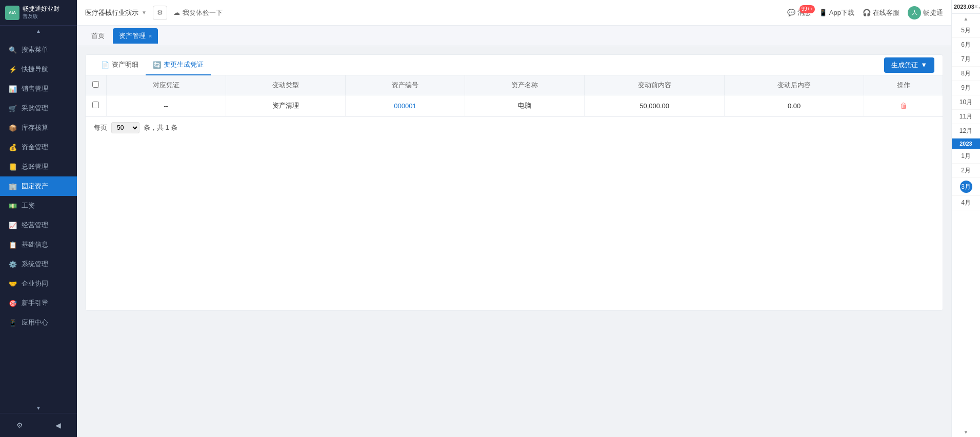 The height and width of the screenshot is (437, 980). I want to click on cal-month-12月: 12月, so click(966, 131).